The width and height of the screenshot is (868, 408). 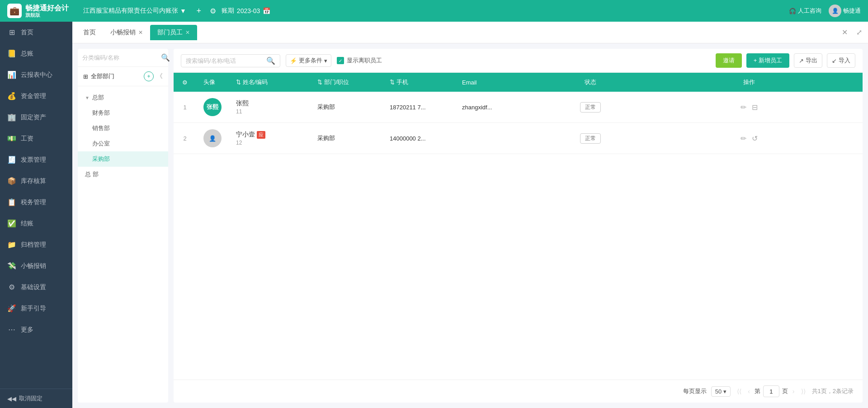 I want to click on dept-node-zongbu: ▼ 总部, so click(x=123, y=98).